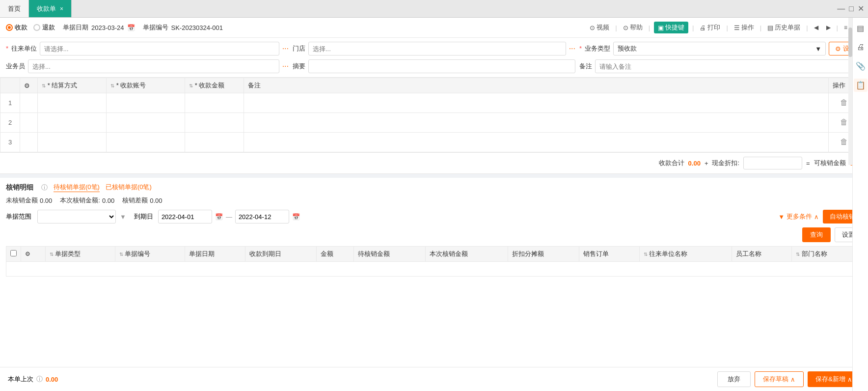 This screenshot has height=391, width=868. What do you see at coordinates (850, 91) in the screenshot?
I see `scroll-track` at bounding box center [850, 91].